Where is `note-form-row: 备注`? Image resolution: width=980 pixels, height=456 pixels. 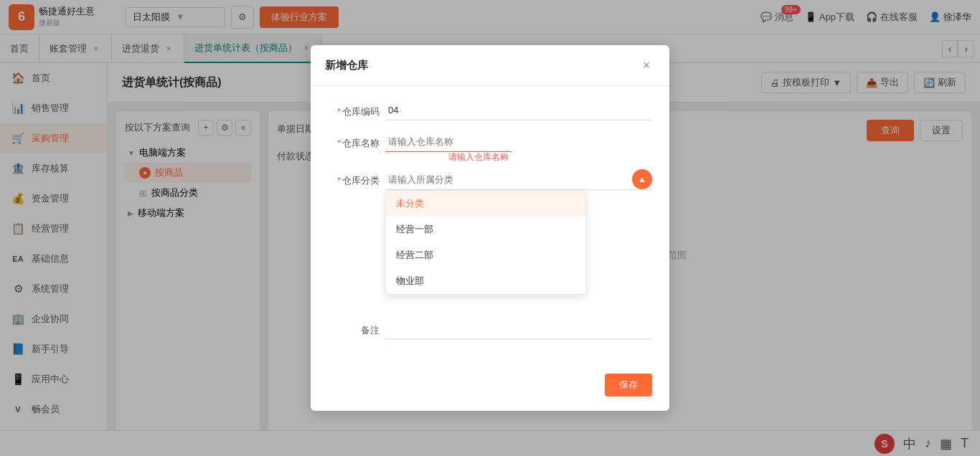 note-form-row: 备注 is located at coordinates (490, 329).